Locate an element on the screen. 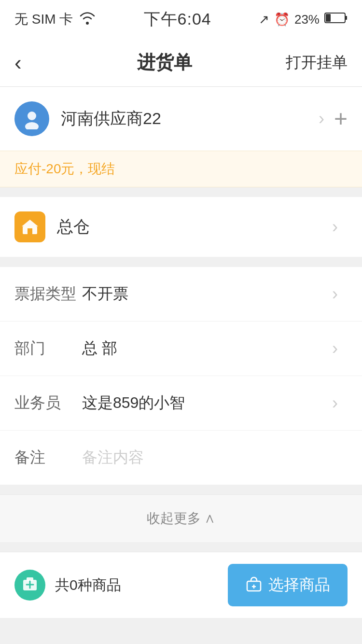 This screenshot has width=362, height=644. warehouse-row: 总仓 › is located at coordinates (181, 227).